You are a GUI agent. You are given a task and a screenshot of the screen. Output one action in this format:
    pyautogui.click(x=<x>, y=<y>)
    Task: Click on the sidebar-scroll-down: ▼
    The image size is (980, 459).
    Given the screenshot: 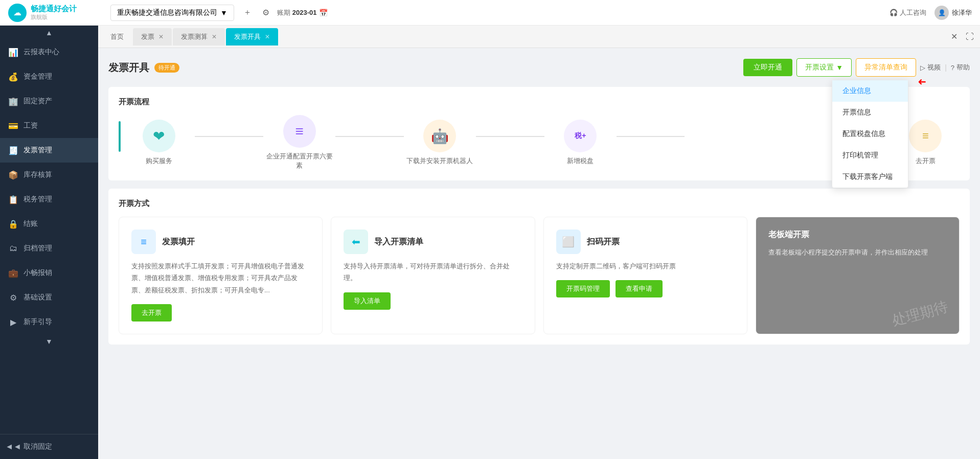 What is the action you would take?
    pyautogui.click(x=49, y=341)
    